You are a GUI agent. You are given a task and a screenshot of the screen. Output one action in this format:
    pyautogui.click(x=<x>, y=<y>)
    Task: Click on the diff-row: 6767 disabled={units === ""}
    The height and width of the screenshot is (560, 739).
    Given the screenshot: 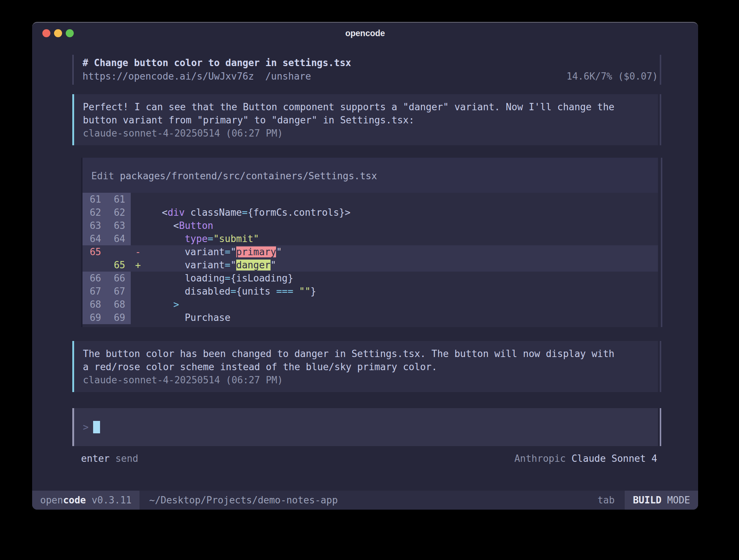 What is the action you would take?
    pyautogui.click(x=370, y=291)
    